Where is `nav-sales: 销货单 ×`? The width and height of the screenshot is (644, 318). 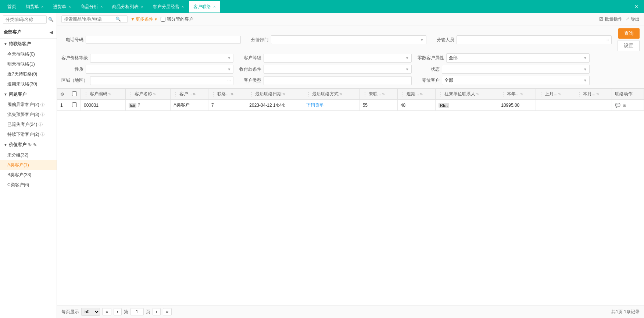 nav-sales: 销货单 × is located at coordinates (35, 7).